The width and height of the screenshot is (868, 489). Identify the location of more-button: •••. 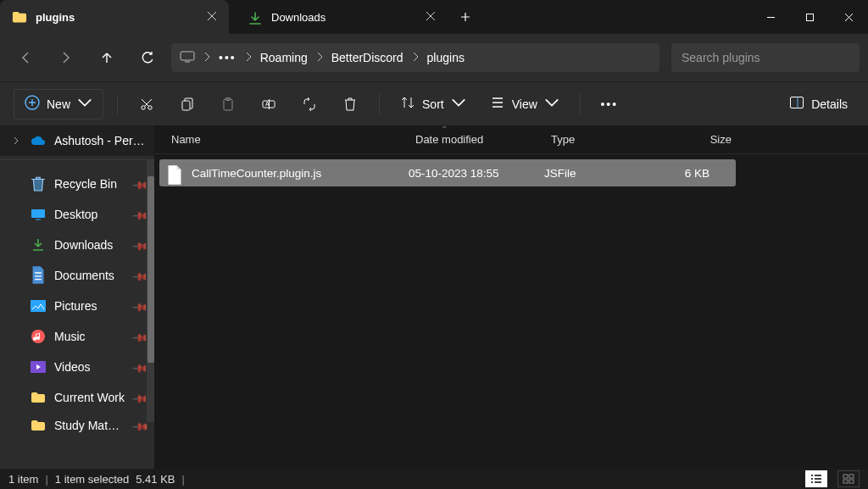
(609, 104).